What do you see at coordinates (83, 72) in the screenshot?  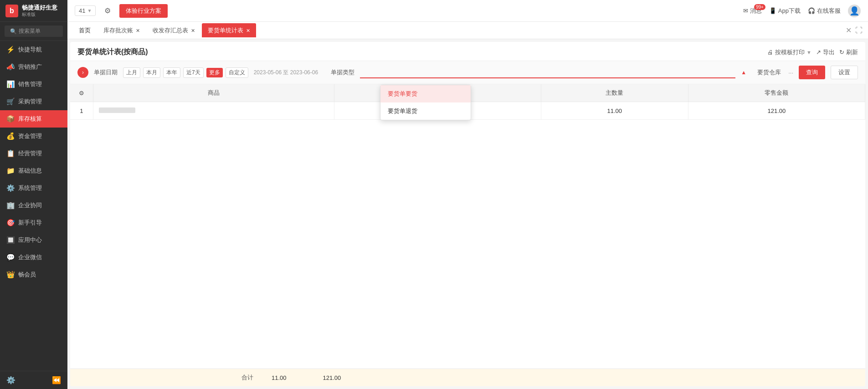 I see `filter-expand-button: ›` at bounding box center [83, 72].